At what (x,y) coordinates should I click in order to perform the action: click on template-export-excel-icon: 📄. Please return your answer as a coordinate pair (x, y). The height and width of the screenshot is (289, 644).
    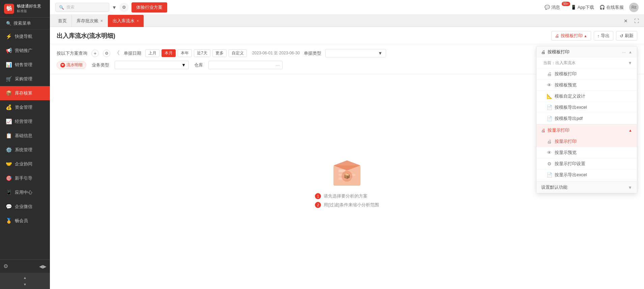
    Looking at the image, I should click on (549, 107).